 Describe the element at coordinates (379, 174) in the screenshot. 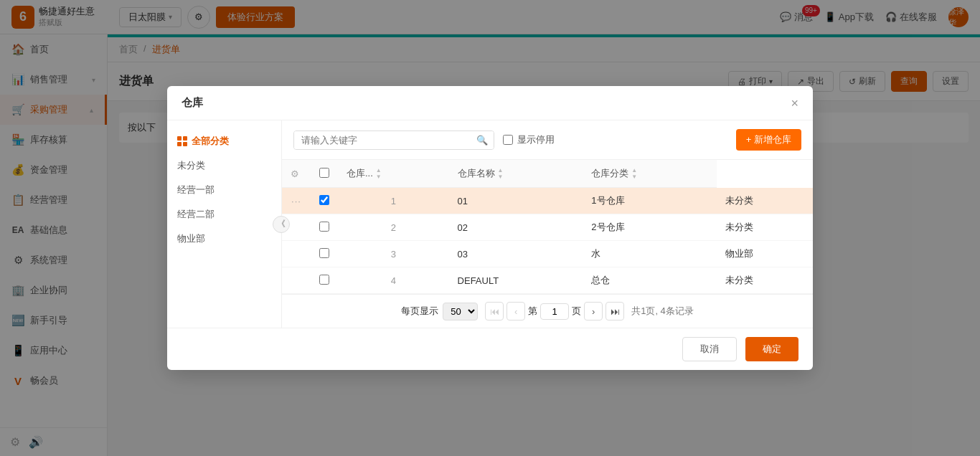

I see `sort-arrows-code: ▲ ▼` at that location.